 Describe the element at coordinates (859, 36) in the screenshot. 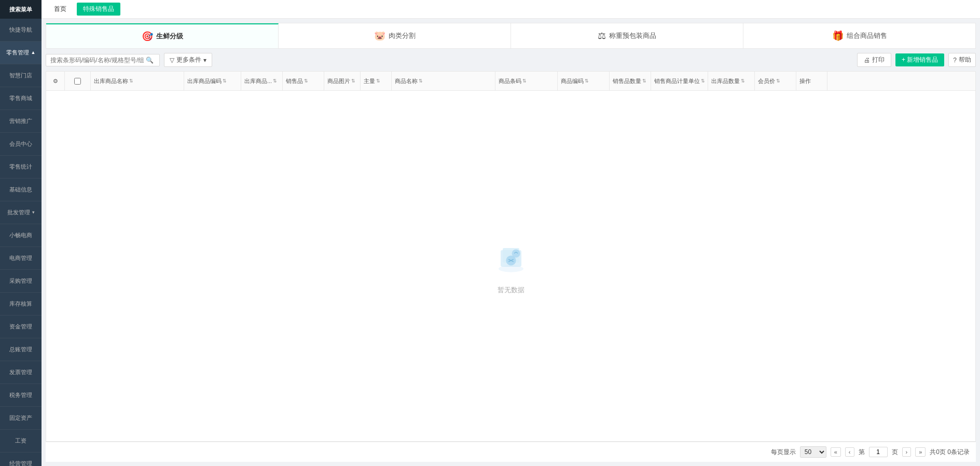

I see `cat-tab-combo-sale: 🎁 组合商品销售` at that location.